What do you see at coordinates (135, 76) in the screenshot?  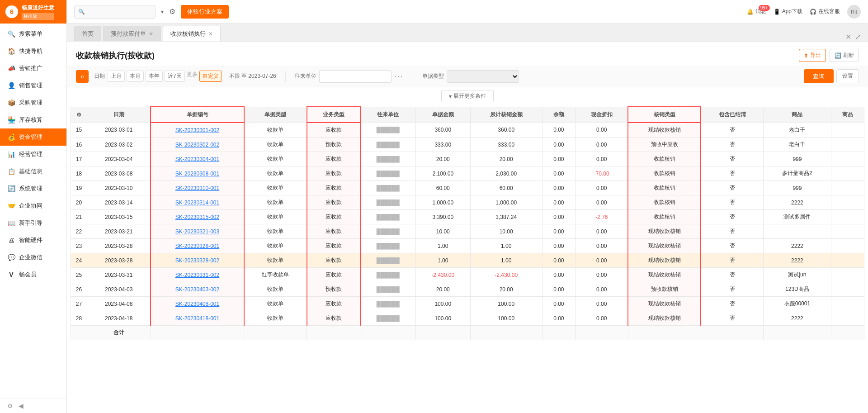 I see `date-this-month: 本月` at bounding box center [135, 76].